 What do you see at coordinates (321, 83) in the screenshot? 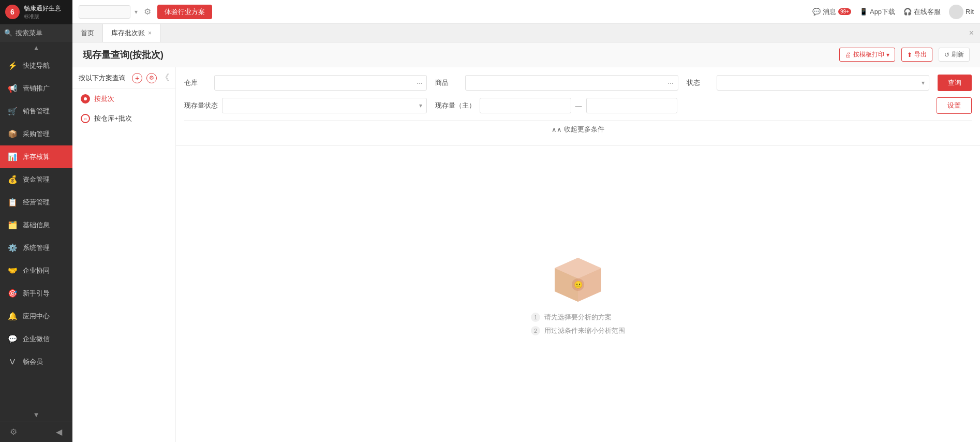
I see `warehouse-input: ···` at bounding box center [321, 83].